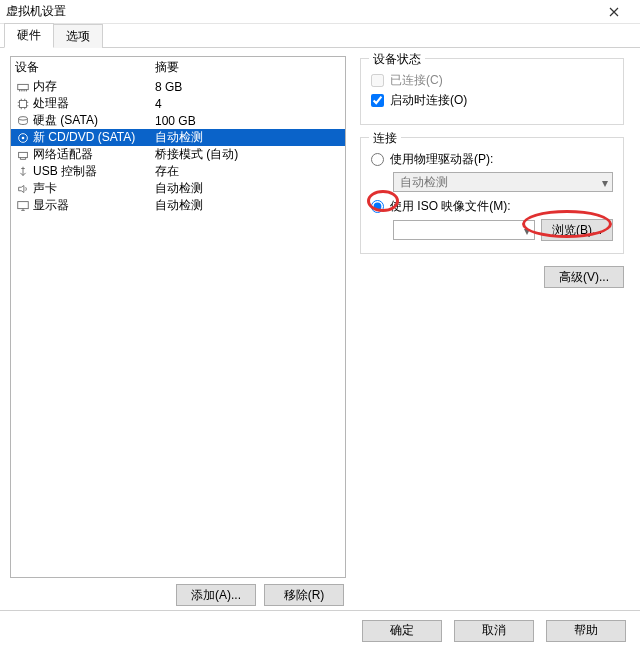 The image size is (640, 654). Describe the element at coordinates (248, 121) in the screenshot. I see `device-summary: 100 GB` at that location.